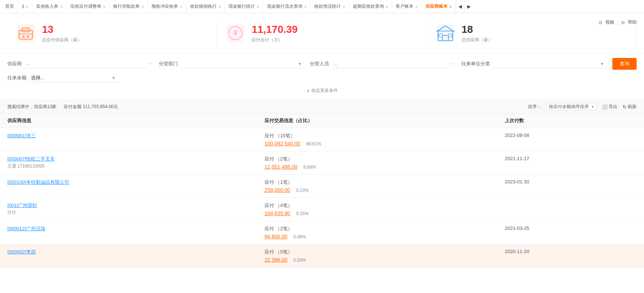 The height and width of the screenshot is (293, 644). I want to click on cell-payable-4: 应付 （2笔） 94,600.00 0.08%, so click(377, 232).